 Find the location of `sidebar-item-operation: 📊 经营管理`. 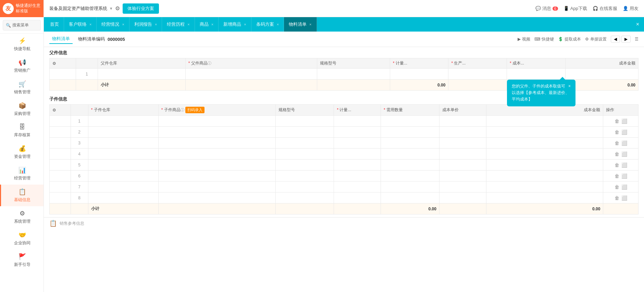

sidebar-item-operation: 📊 经营管理 is located at coordinates (22, 174).